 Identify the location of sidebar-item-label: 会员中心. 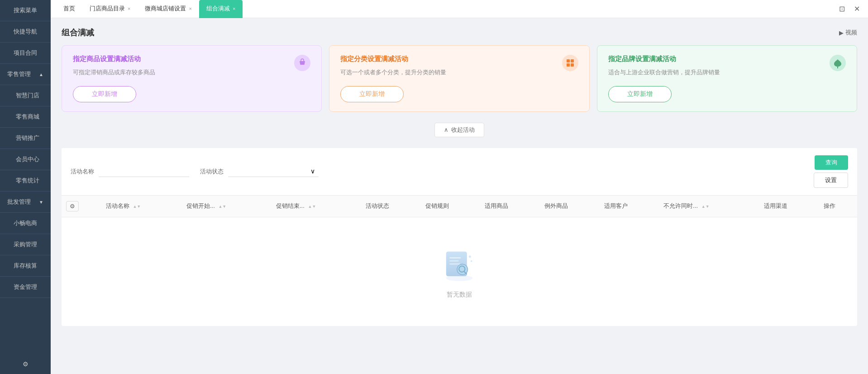
(28, 159).